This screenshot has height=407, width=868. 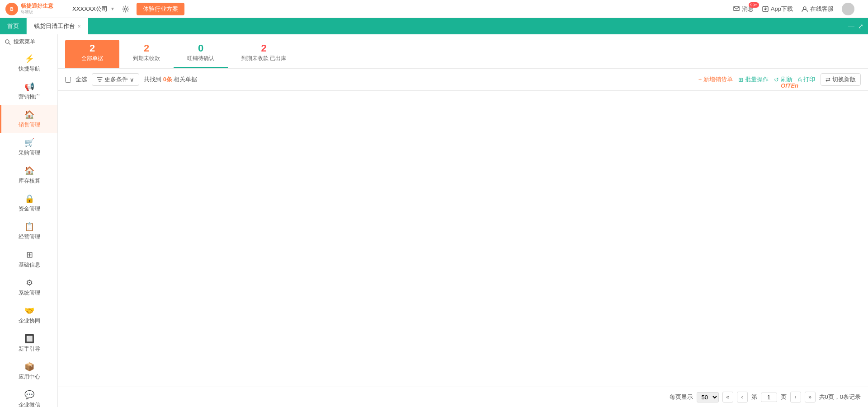 What do you see at coordinates (160, 9) in the screenshot?
I see `trial-button: 体验行业方案` at bounding box center [160, 9].